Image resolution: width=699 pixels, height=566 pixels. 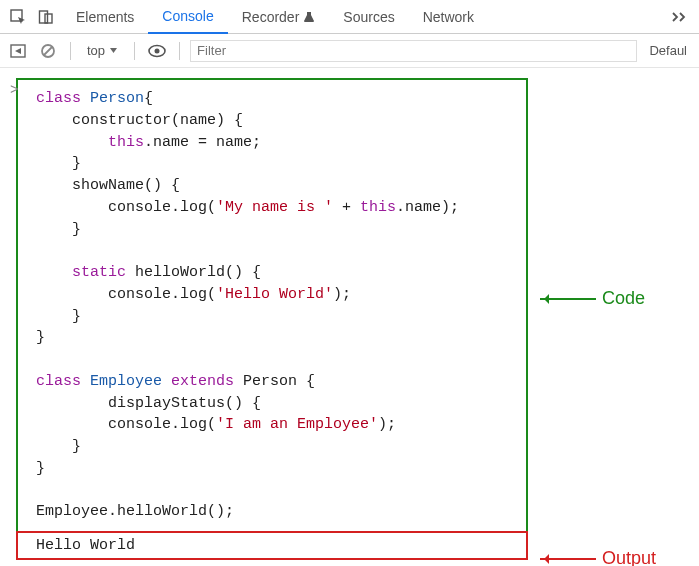 I want to click on tab-recorder-label: Recorder, so click(x=271, y=17).